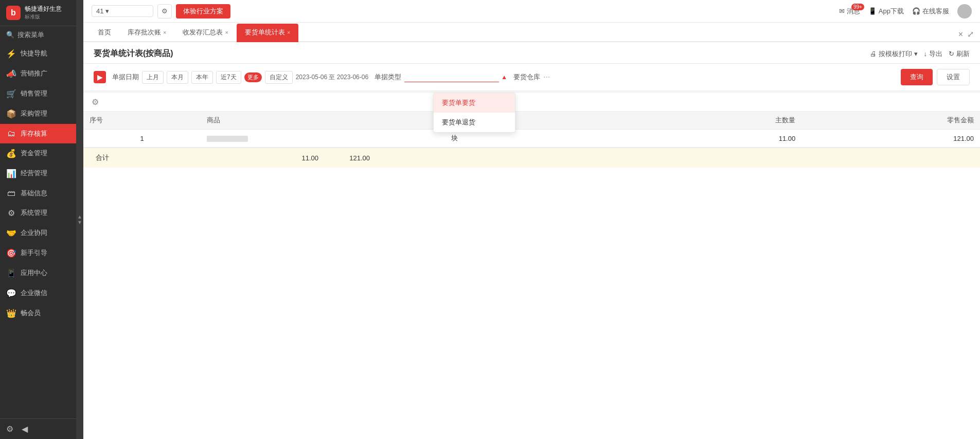 This screenshot has height=439, width=980. What do you see at coordinates (917, 77) in the screenshot?
I see `search-button: 查询` at bounding box center [917, 77].